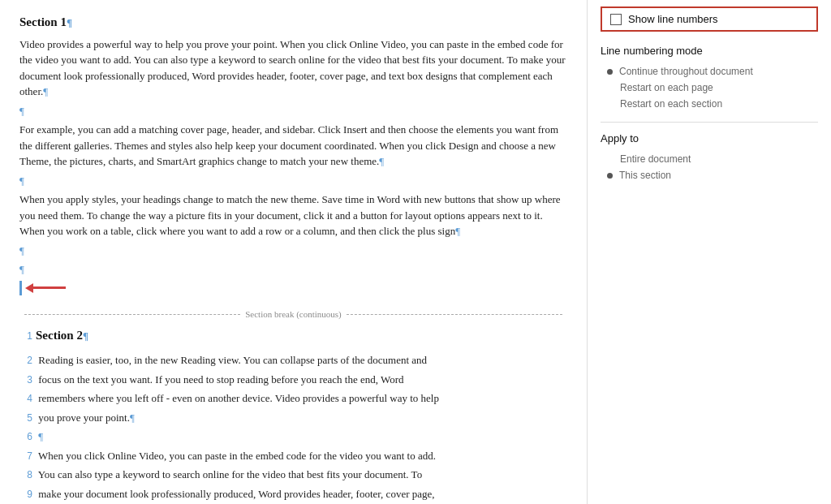  What do you see at coordinates (29, 288) in the screenshot?
I see `arrow-head-icon` at bounding box center [29, 288].